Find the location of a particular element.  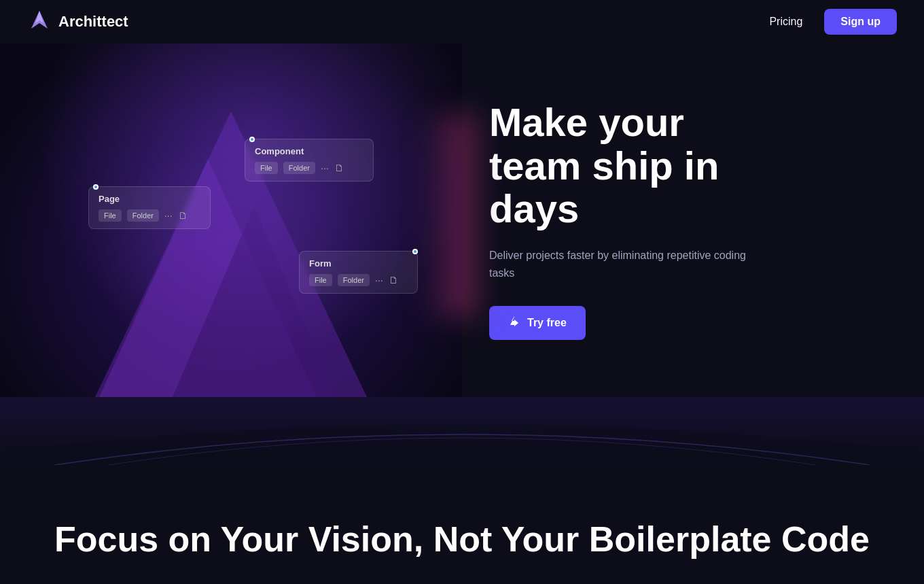

page-card-header: Page is located at coordinates (149, 199).